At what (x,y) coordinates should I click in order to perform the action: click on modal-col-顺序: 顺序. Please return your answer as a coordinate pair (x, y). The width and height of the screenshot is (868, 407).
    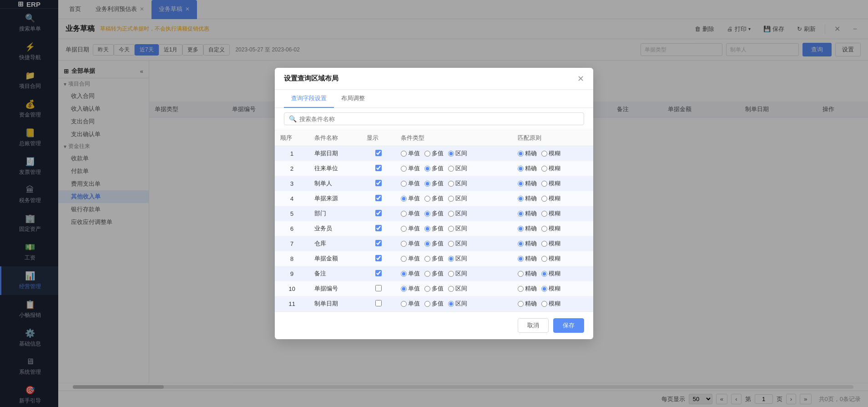
    Looking at the image, I should click on (292, 138).